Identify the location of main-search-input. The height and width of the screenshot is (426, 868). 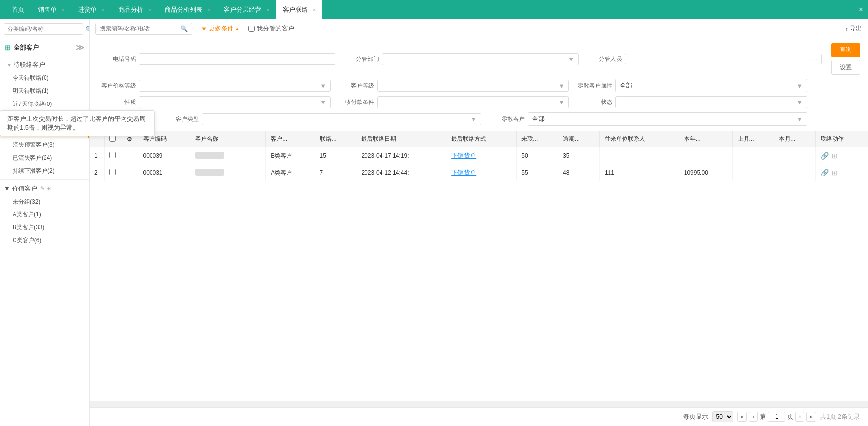
(140, 29).